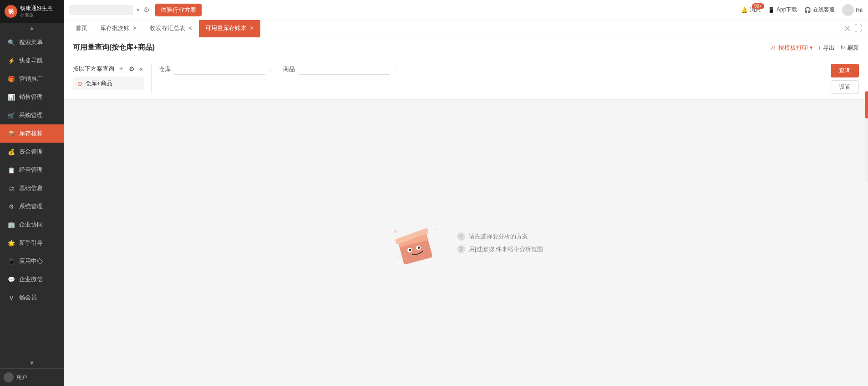  Describe the element at coordinates (31, 61) in the screenshot. I see `sidebar-item-label: 快捷导航` at that location.